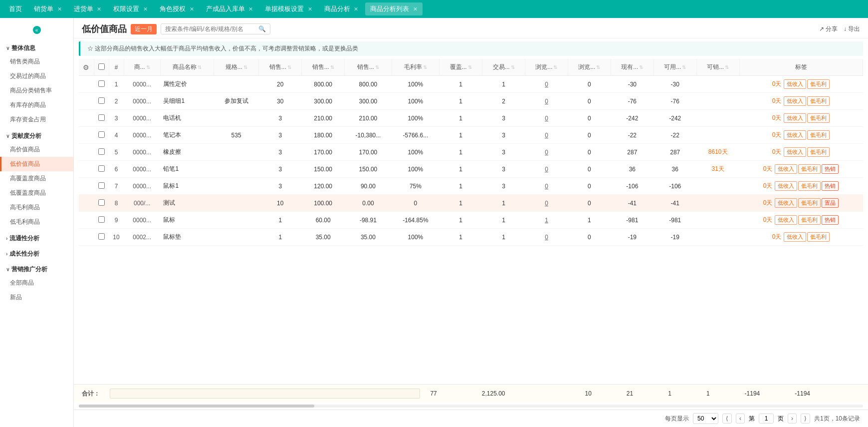 This screenshot has height=427, width=868. Describe the element at coordinates (394, 9) in the screenshot. I see `nav-product-analysis-list: 商品分析列表 ✕` at that location.